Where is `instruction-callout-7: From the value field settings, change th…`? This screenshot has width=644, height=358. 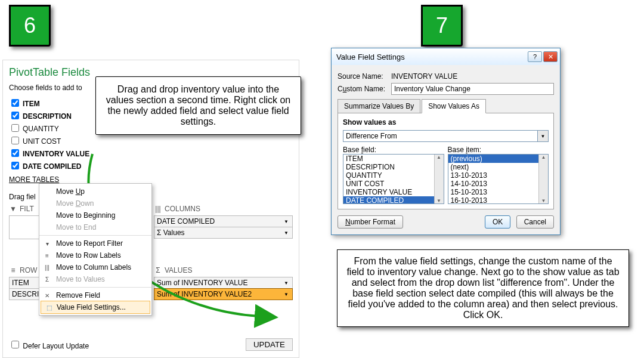
instruction-callout-7: From the value field settings, change th… is located at coordinates (483, 288).